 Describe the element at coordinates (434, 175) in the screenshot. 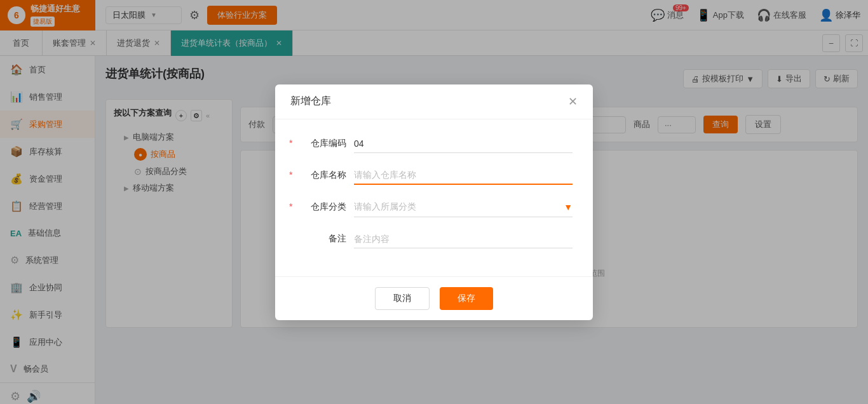

I see `form-row-name: 仓库名称` at that location.